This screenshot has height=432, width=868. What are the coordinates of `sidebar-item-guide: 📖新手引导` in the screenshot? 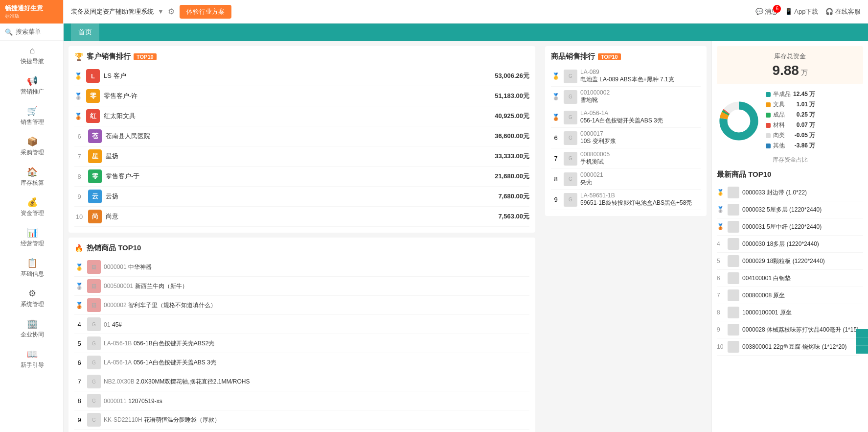 It's located at (31, 359).